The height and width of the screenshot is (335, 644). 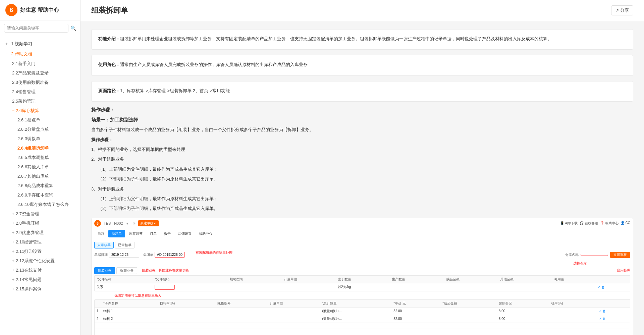 I want to click on type-btn-disassembly: 拆卸业务, so click(x=127, y=271).